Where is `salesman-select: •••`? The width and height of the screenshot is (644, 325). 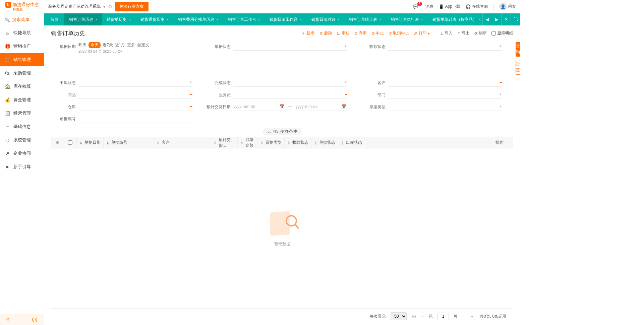
salesman-select: ••• is located at coordinates (290, 94).